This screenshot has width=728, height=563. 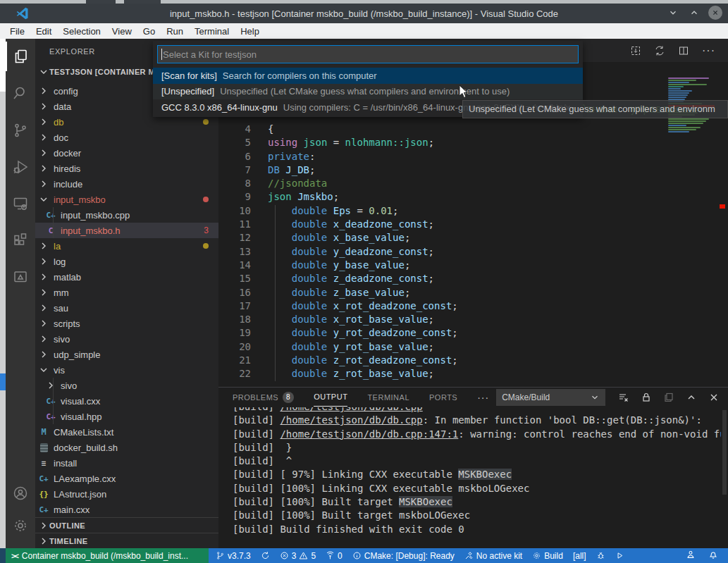 What do you see at coordinates (493, 556) in the screenshot?
I see `status-tools: No active kit` at bounding box center [493, 556].